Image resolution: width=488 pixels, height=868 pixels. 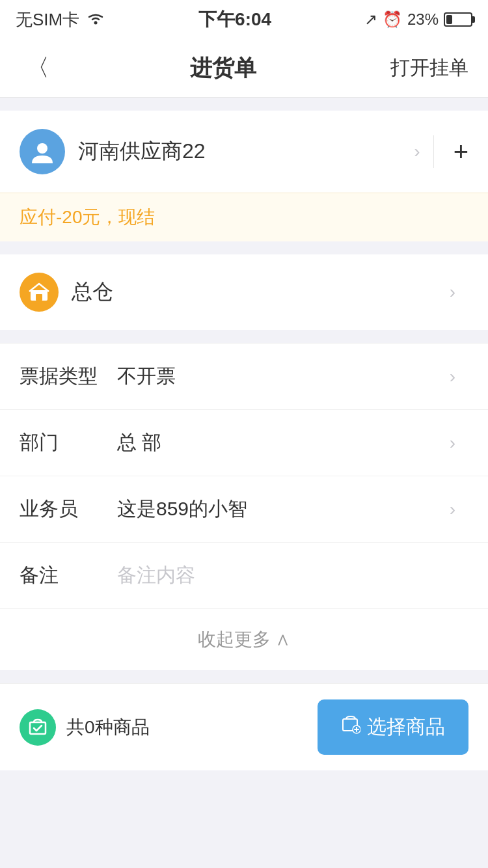 What do you see at coordinates (244, 509) in the screenshot?
I see `form-row-salesperson: 业务员 这是859的小智 ›` at bounding box center [244, 509].